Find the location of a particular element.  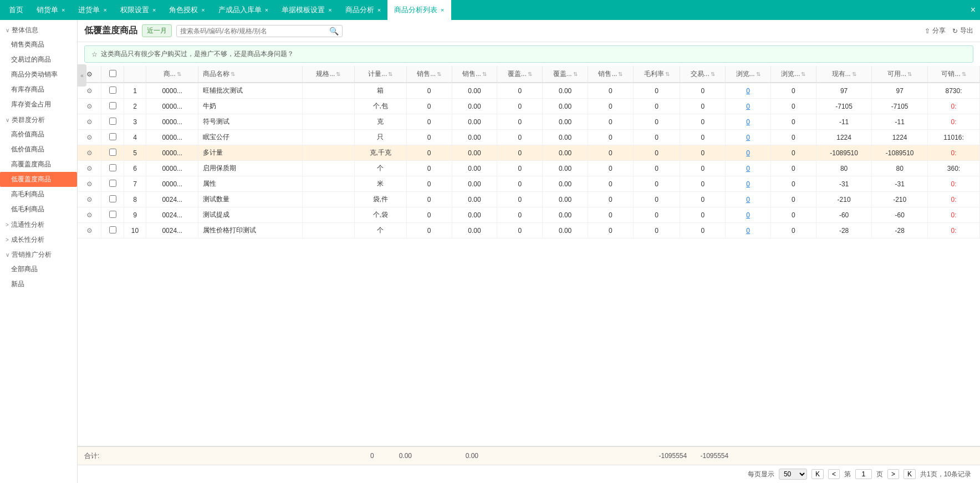

name-col-header: 商品名称⇅ is located at coordinates (251, 74).